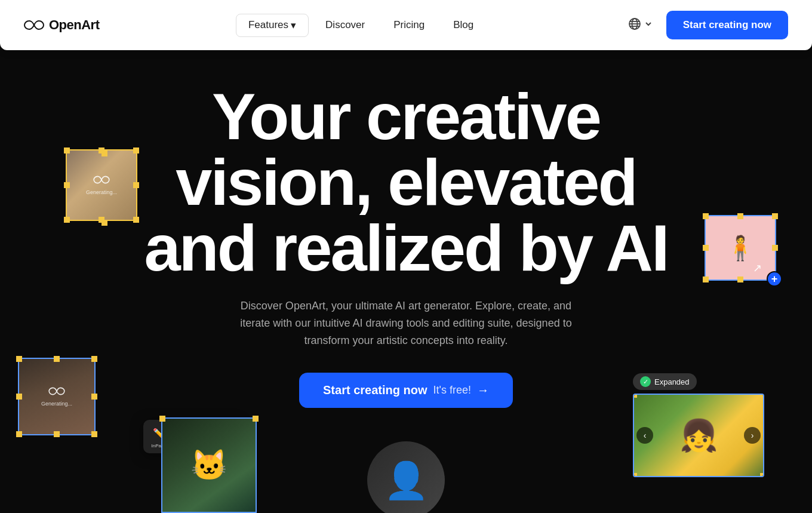 This screenshot has width=812, height=513. What do you see at coordinates (706, 216) in the screenshot?
I see `char-handle-tl` at bounding box center [706, 216].